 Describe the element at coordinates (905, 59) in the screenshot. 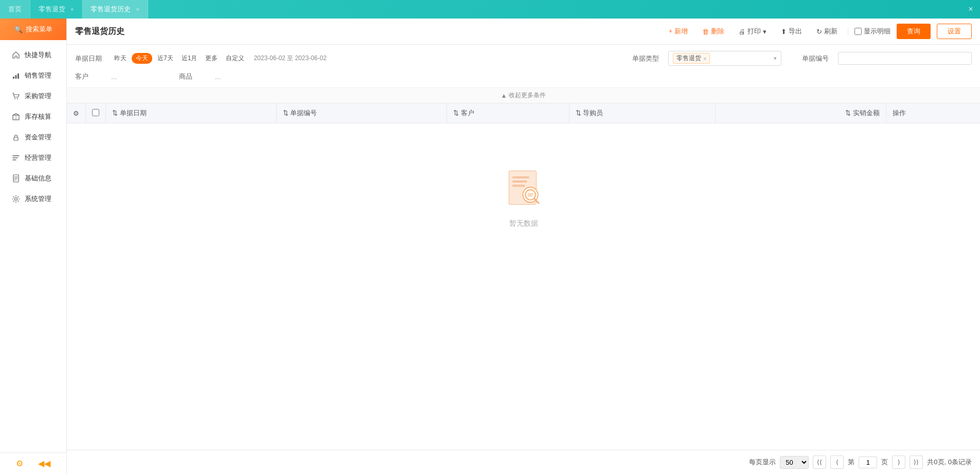

I see `number-filter-input` at that location.